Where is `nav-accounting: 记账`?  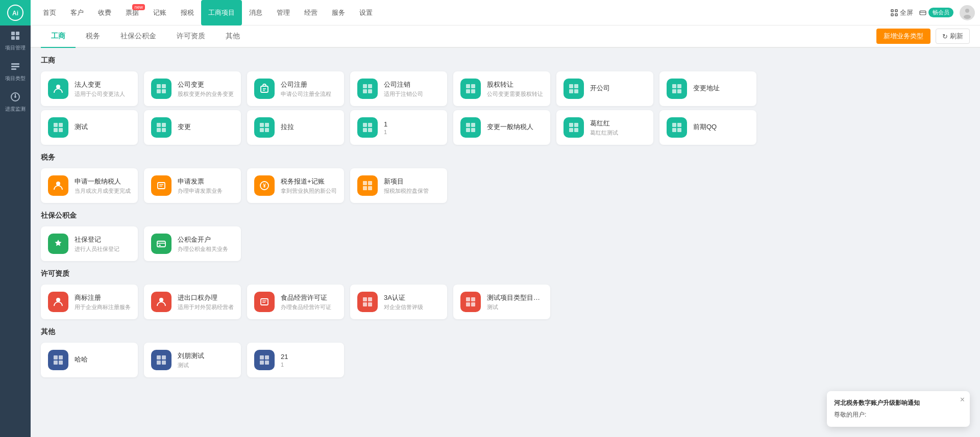 nav-accounting: 记账 is located at coordinates (160, 13).